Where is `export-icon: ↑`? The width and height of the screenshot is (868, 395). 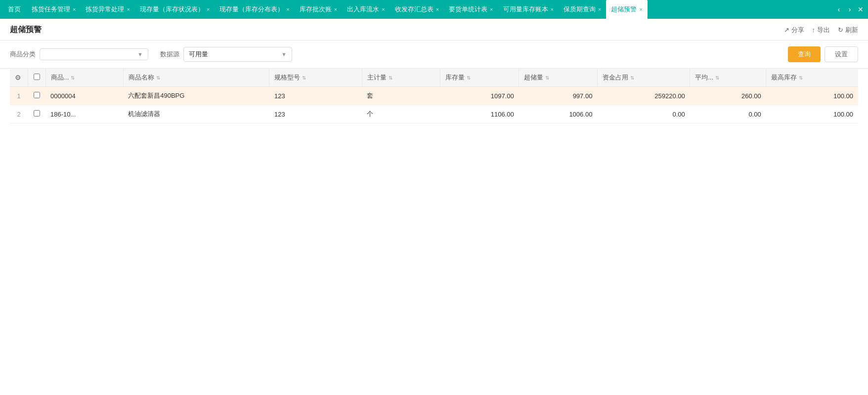 export-icon: ↑ is located at coordinates (814, 30).